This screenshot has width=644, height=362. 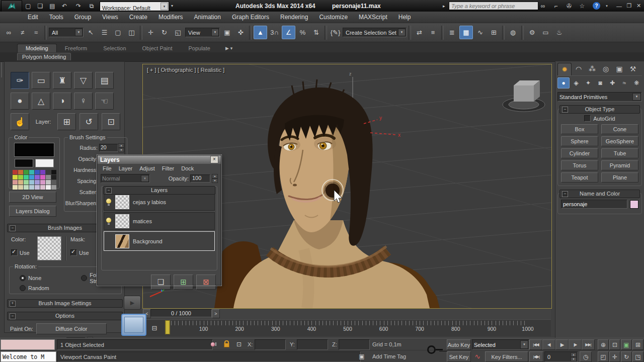 I want to click on maximize-viewport-icon: ◳, so click(x=638, y=357).